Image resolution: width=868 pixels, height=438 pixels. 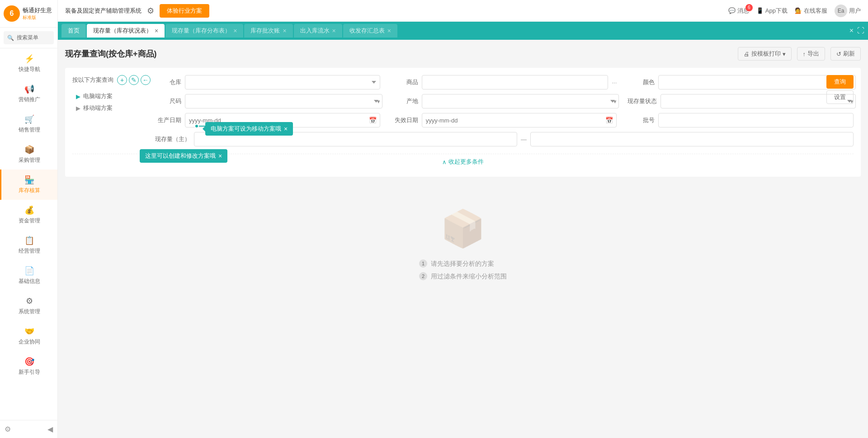 What do you see at coordinates (29, 184) in the screenshot?
I see `sidebar-item-inventory: 🏪 库存核算` at bounding box center [29, 184].